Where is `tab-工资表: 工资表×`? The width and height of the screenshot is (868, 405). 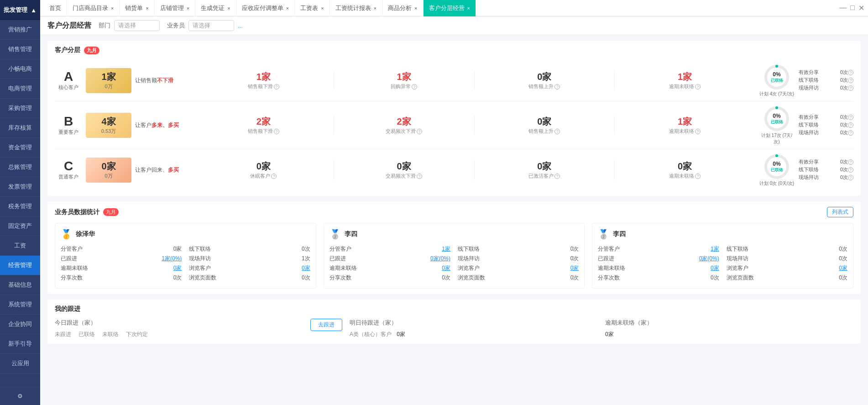 tab-工资表: 工资表× is located at coordinates (312, 8).